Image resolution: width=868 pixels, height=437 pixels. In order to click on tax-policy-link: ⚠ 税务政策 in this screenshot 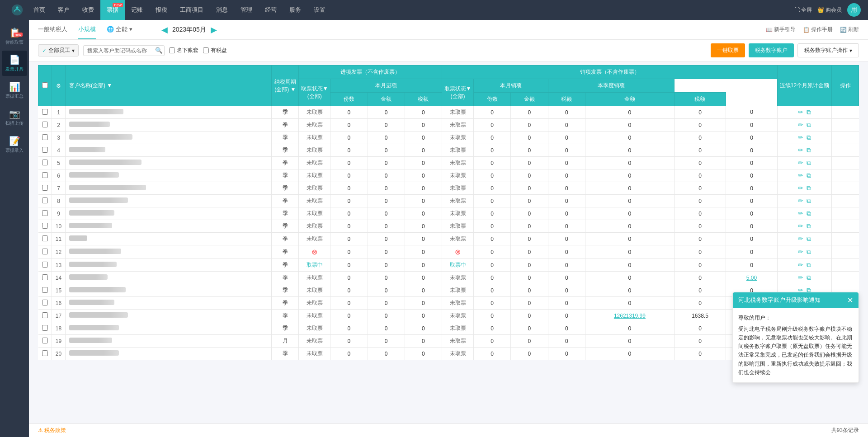, I will do `click(52, 430)`.